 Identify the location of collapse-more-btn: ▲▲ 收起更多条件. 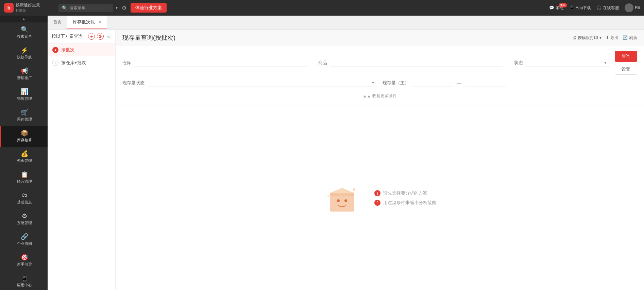
(380, 96).